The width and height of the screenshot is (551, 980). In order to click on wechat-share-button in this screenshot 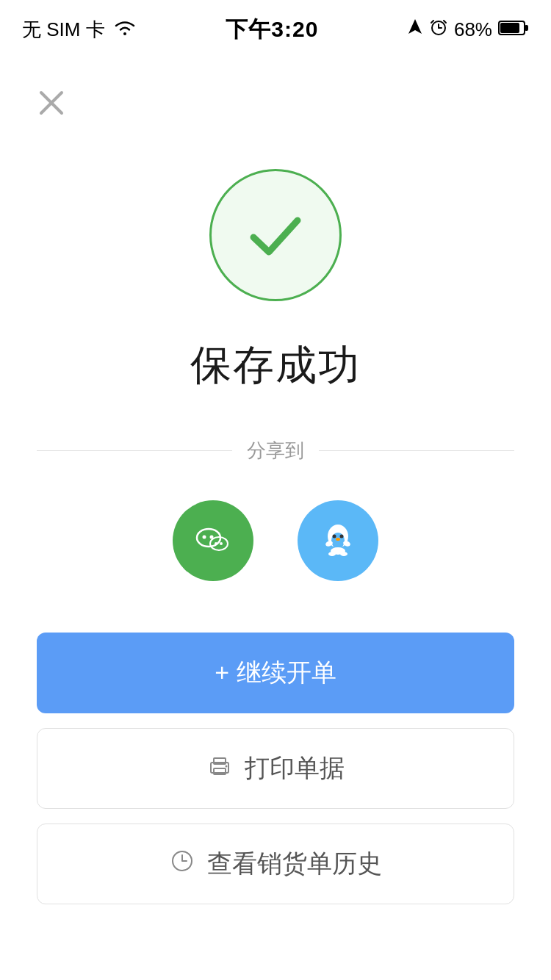, I will do `click(213, 541)`.